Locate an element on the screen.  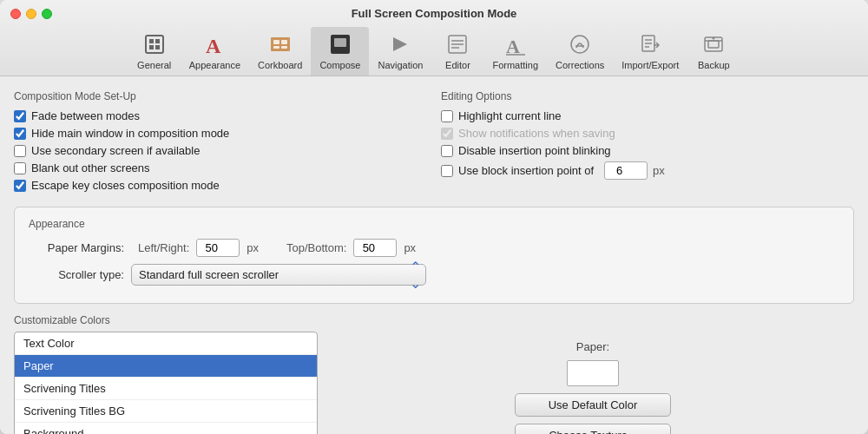
maximize-button is located at coordinates (47, 14).